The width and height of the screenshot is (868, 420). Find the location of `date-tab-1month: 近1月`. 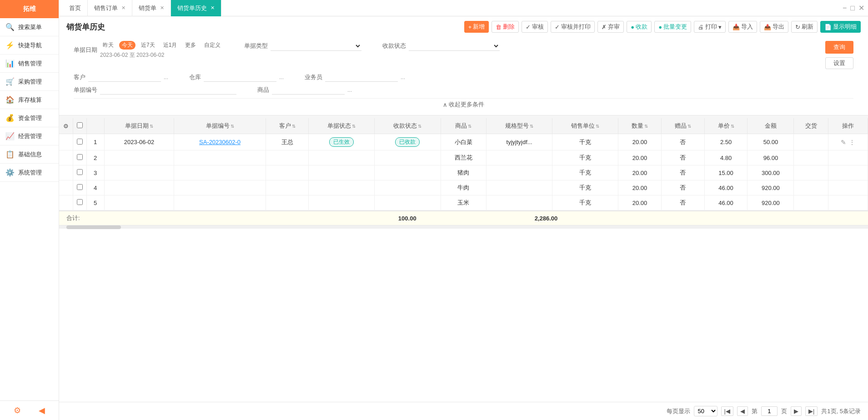

date-tab-1month: 近1月 is located at coordinates (170, 45).